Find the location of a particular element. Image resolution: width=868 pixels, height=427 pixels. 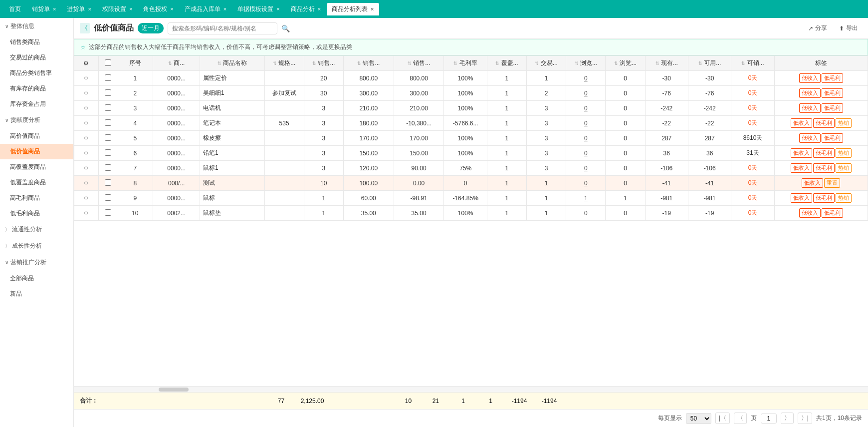

time-filter-badge: 近一月 is located at coordinates (151, 28).